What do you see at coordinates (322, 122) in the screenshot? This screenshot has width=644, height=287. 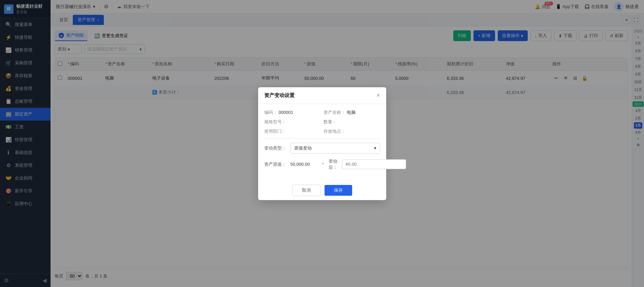 I see `modal-info-grid: 编码： 000001 资产名称： 电脑 规格型号： 数量： 使用部门：` at bounding box center [322, 122].